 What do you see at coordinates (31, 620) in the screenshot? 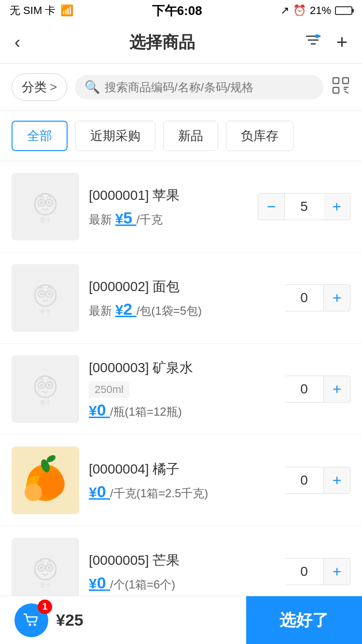
I see `cart-button: 1` at bounding box center [31, 620].